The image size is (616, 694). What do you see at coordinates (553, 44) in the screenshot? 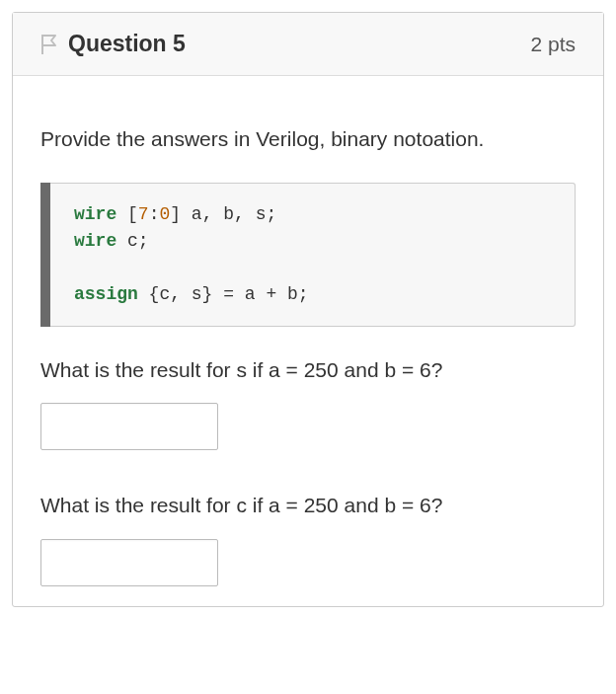
I see `question-points: 2 pts` at bounding box center [553, 44].